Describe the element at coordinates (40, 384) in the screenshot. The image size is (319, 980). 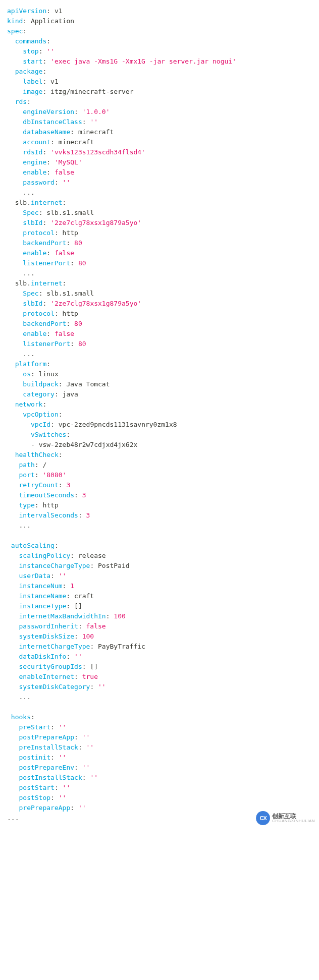
I see `yaml-key: buildpack` at that location.